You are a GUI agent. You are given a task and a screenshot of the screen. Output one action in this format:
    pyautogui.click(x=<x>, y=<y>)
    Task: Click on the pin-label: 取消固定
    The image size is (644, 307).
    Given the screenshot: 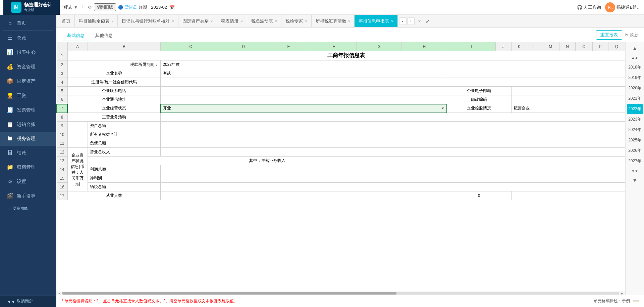 What is the action you would take?
    pyautogui.click(x=25, y=302)
    